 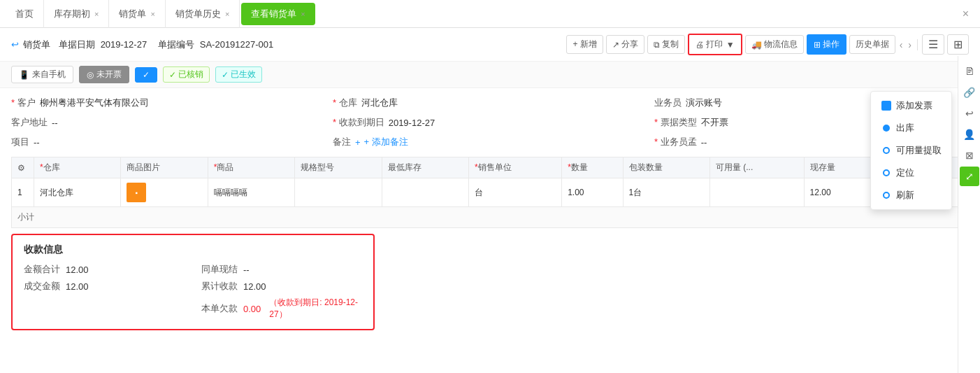 I want to click on tab-bar-close-button: ×, so click(x=966, y=14).